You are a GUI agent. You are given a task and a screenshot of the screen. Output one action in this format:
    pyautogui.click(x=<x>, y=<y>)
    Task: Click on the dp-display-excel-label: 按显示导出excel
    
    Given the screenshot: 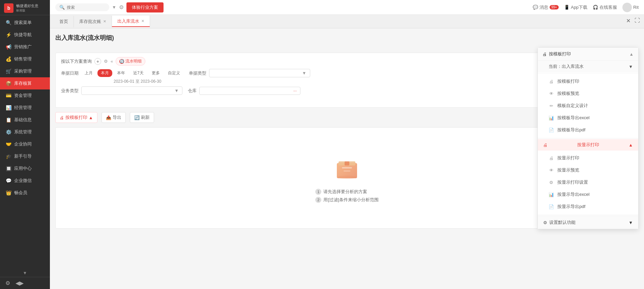 What is the action you would take?
    pyautogui.click(x=573, y=194)
    